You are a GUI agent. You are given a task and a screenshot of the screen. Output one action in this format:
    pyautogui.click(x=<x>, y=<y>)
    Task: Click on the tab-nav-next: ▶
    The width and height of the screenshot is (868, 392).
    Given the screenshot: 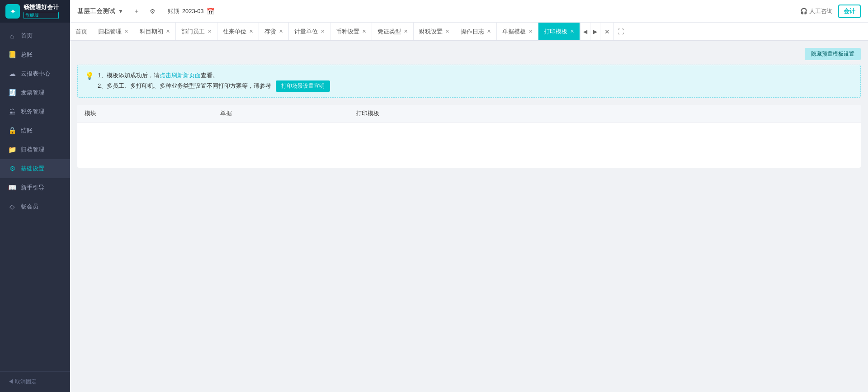 What is the action you would take?
    pyautogui.click(x=595, y=32)
    